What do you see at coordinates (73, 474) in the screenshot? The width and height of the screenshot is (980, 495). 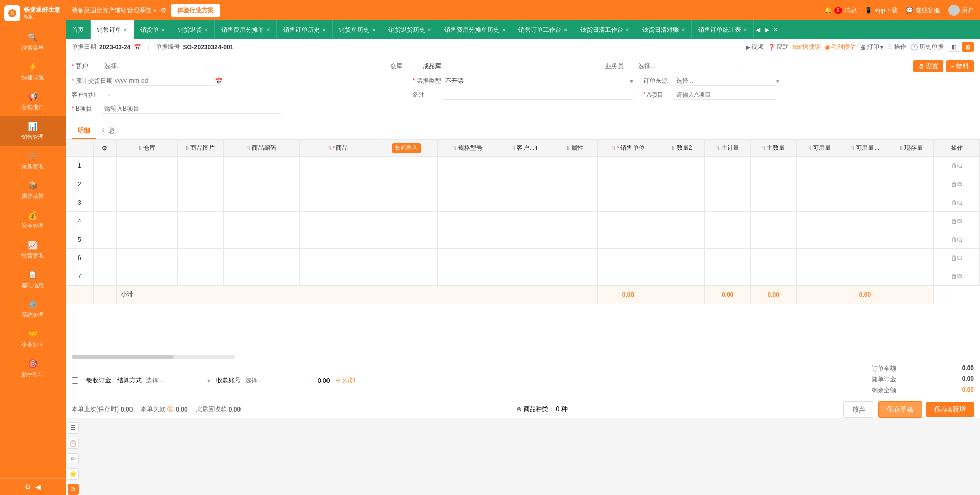 I see `right-panel-icon-3: ⭐` at bounding box center [73, 474].